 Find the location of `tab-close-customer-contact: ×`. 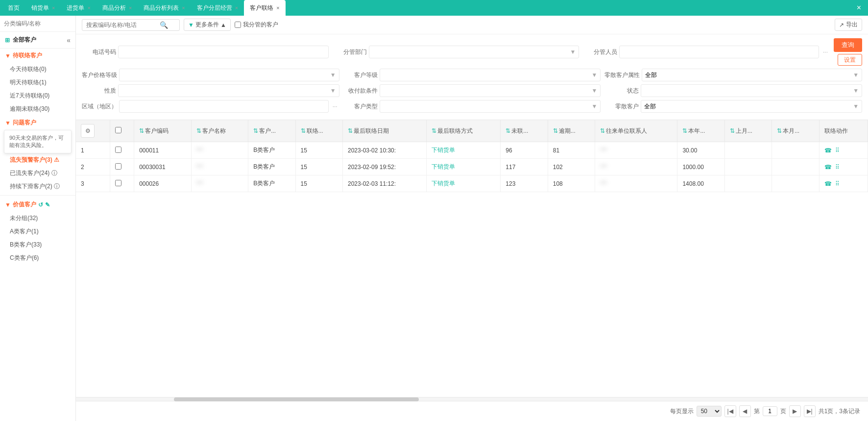

tab-close-customer-contact: × is located at coordinates (278, 8).